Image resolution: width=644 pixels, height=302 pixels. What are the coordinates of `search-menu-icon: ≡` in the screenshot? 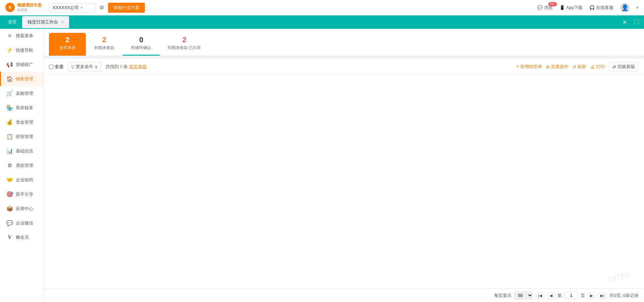 It's located at (10, 36).